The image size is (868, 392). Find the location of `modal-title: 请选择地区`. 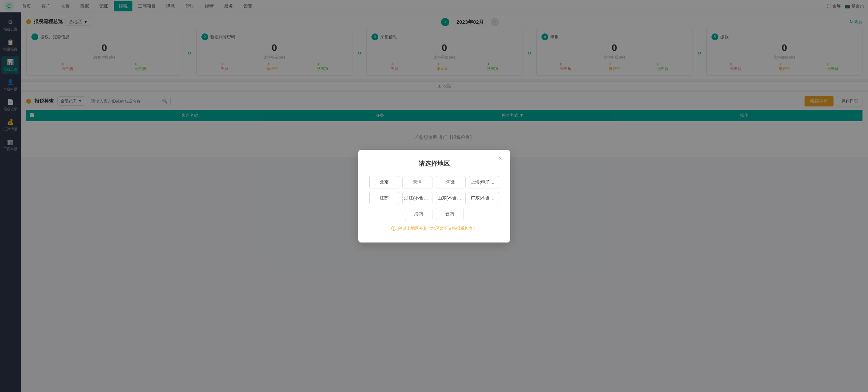

modal-title: 请选择地区 is located at coordinates (434, 164).